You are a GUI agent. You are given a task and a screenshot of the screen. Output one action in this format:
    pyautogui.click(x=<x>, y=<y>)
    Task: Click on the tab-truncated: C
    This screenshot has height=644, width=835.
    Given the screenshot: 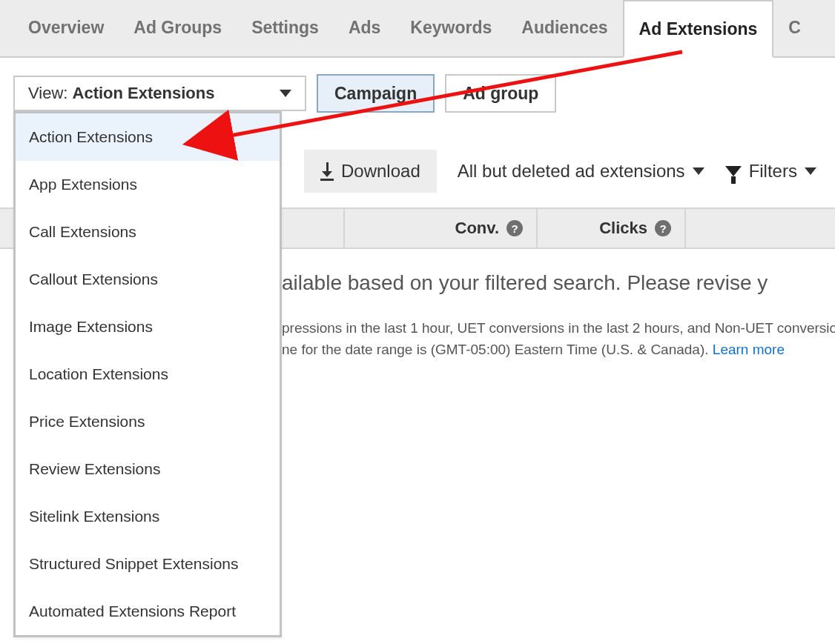 What is the action you would take?
    pyautogui.click(x=795, y=28)
    